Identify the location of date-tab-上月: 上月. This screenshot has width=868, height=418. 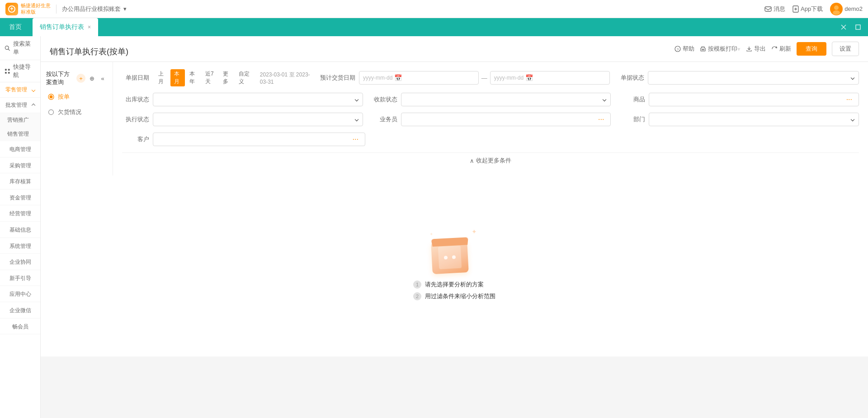
(162, 78).